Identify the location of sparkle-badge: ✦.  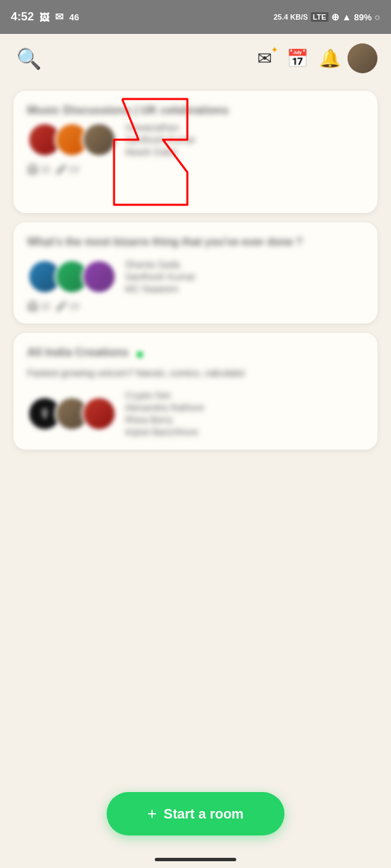
(274, 50).